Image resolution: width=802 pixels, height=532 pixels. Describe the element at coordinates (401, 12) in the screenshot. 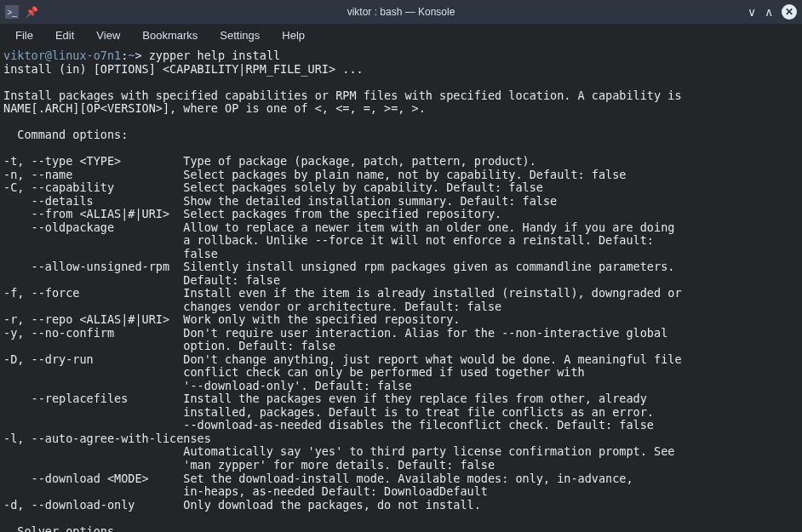

I see `titlebar: >_ 📌 viktor : bash — Konsole ∨ ∧ ✕` at that location.